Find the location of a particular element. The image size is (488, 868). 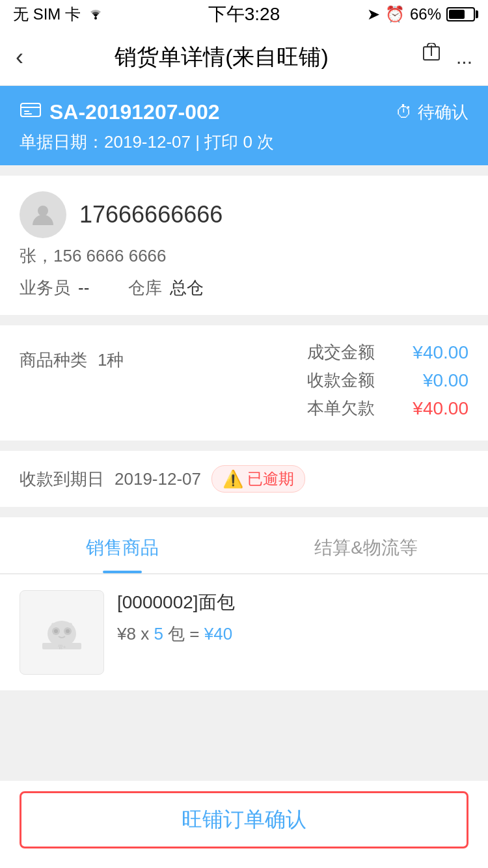

product-info: [0000002]面包 ¥8 x 5 包 = ¥40 is located at coordinates (293, 618).